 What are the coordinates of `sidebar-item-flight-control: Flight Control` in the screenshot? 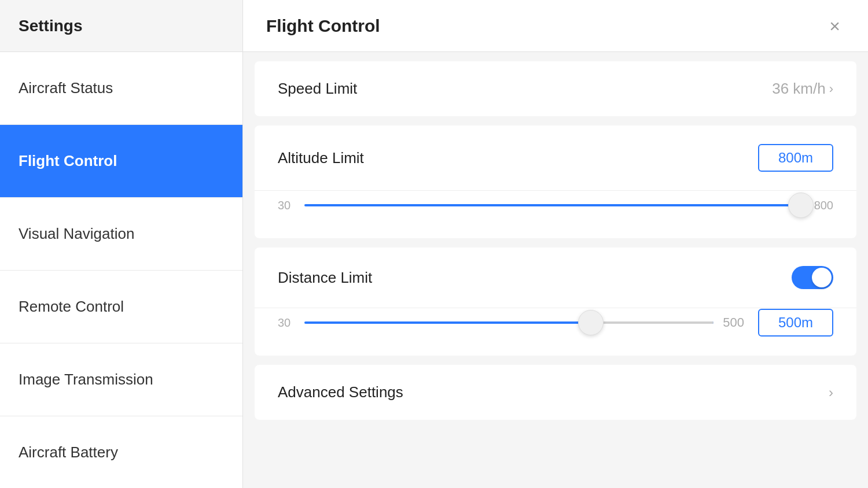 It's located at (122, 161).